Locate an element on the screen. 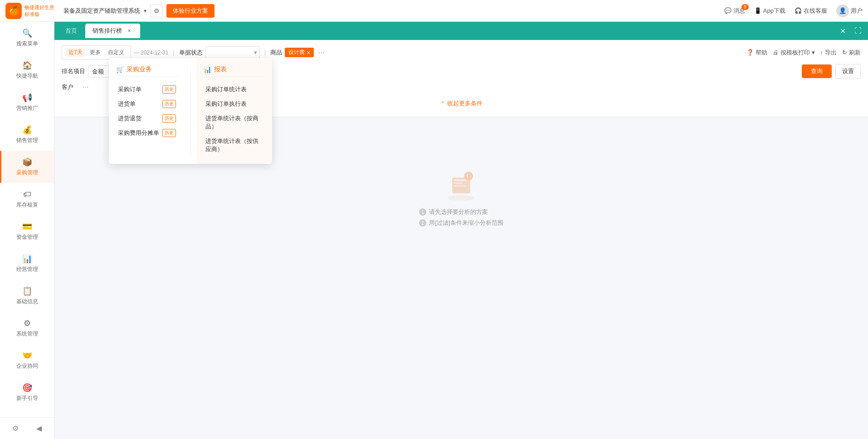  empty-hints: 1 请先选择要分析的方案 2 用[过滤]条件来缩小分析范围 is located at coordinates (461, 217).